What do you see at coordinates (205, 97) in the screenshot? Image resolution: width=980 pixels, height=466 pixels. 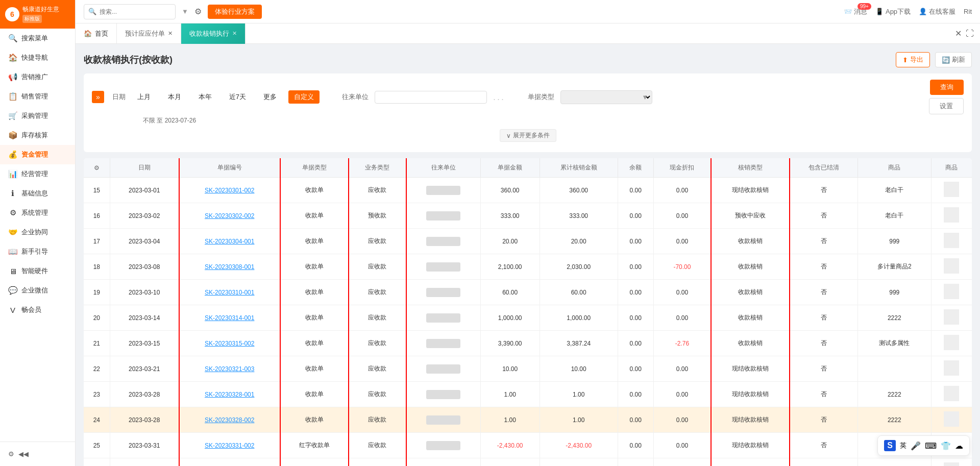 I see `date-btn-this-year: 本年` at bounding box center [205, 97].